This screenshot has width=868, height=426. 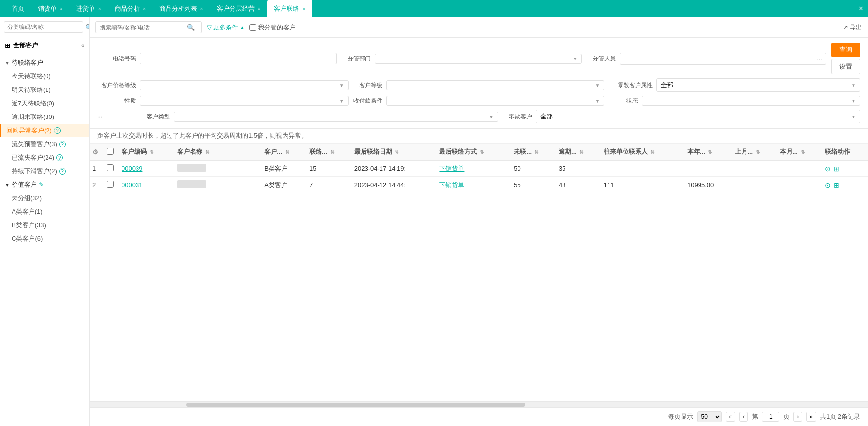 I want to click on nav-home: 首页, so click(x=18, y=9).